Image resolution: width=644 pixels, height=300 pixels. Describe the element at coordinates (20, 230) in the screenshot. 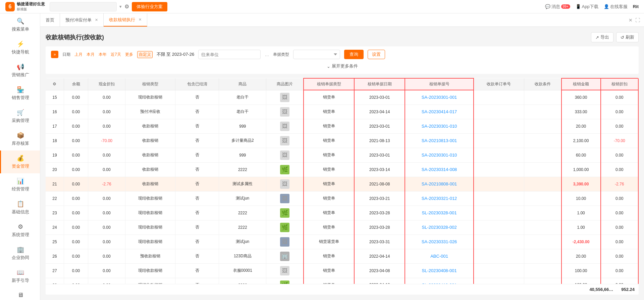

I see `sidebar-item-system: ⚙ 系统管理` at that location.